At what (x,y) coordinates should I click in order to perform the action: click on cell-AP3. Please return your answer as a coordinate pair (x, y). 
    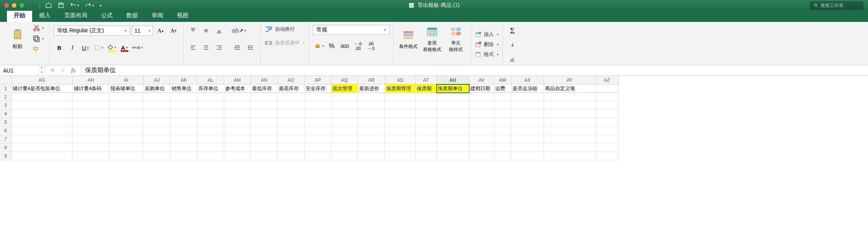
    Looking at the image, I should click on (318, 105).